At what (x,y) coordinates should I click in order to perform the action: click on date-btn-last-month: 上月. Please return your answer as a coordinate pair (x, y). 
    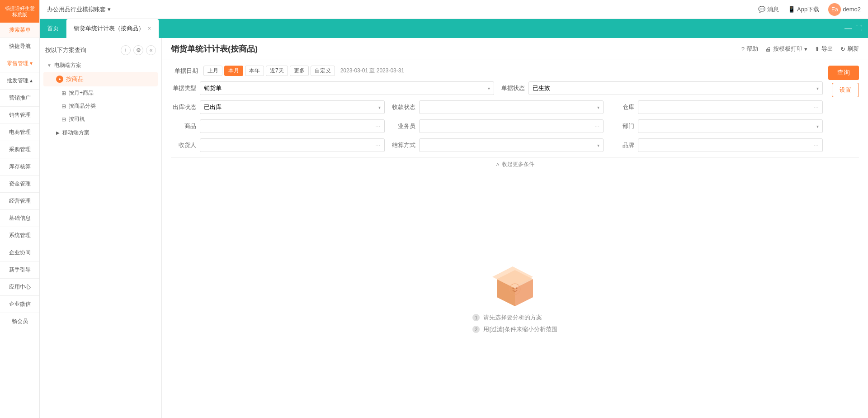
    Looking at the image, I should click on (213, 71).